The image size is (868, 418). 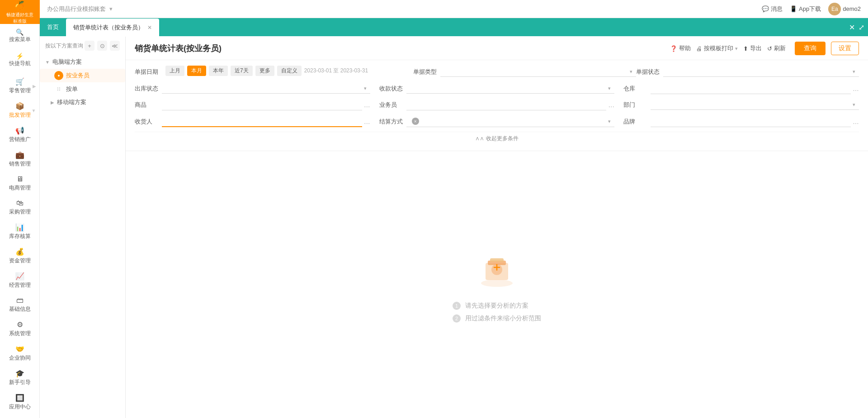 I want to click on consignee-input, so click(x=262, y=121).